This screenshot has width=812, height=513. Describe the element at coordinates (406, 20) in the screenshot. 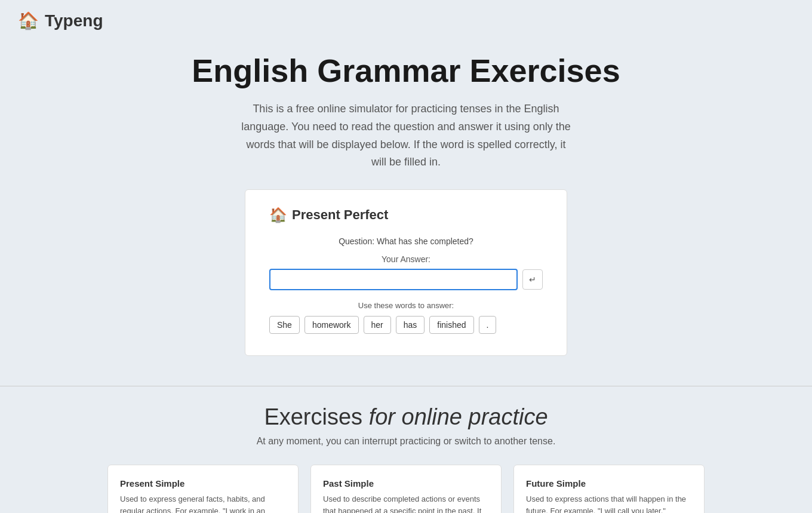

I see `header: 🏠 Typeng` at that location.